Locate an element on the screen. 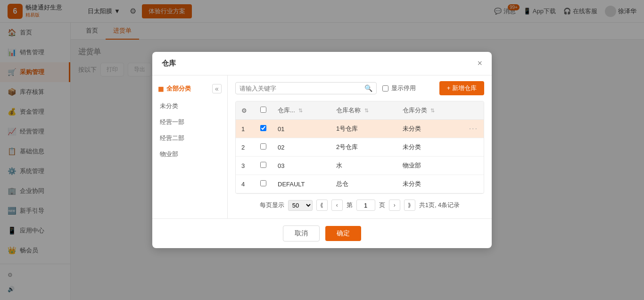 This screenshot has height=300, width=644. grid-icon: ▦ is located at coordinates (161, 89).